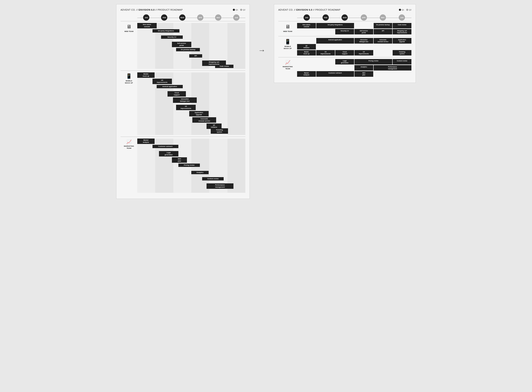 Image resolution: width=532 pixels, height=392 pixels. What do you see at coordinates (152, 10) in the screenshot?
I see `chart-title: ADVENT CO. // ENVISION 6.0 // PRODUCT RO…` at bounding box center [152, 10].